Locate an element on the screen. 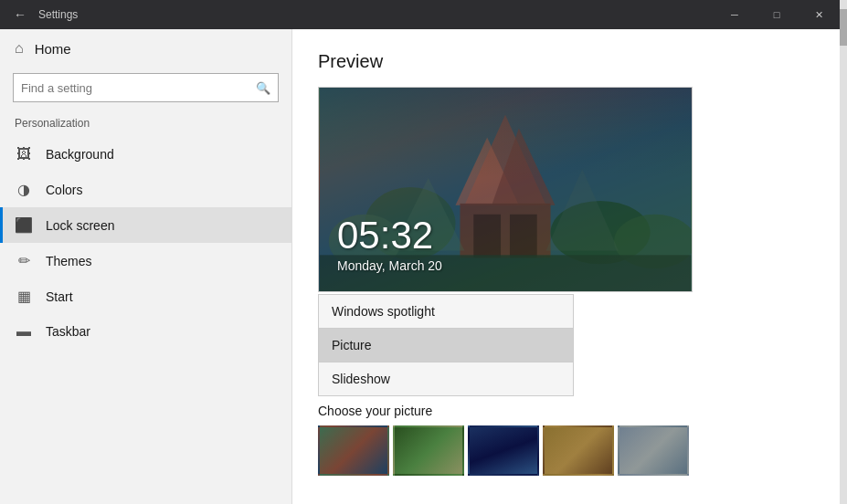 This screenshot has height=504, width=847. option-windows-spotlight: Windows spotlight is located at coordinates (446, 311).